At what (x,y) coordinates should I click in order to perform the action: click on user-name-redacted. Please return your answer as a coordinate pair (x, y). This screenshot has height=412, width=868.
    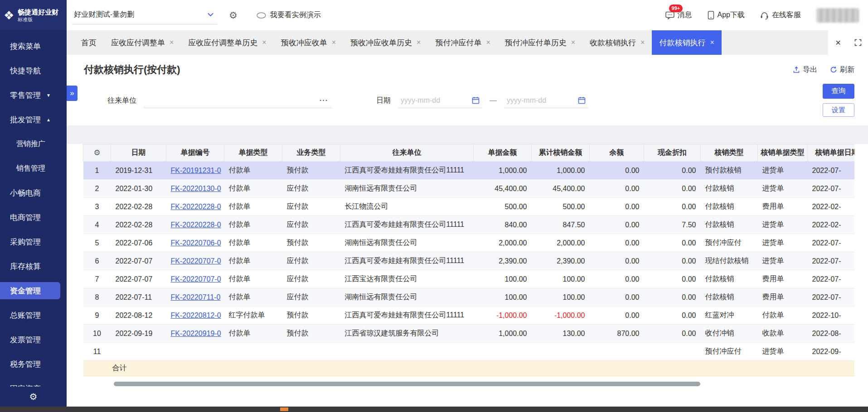
    Looking at the image, I should click on (838, 15).